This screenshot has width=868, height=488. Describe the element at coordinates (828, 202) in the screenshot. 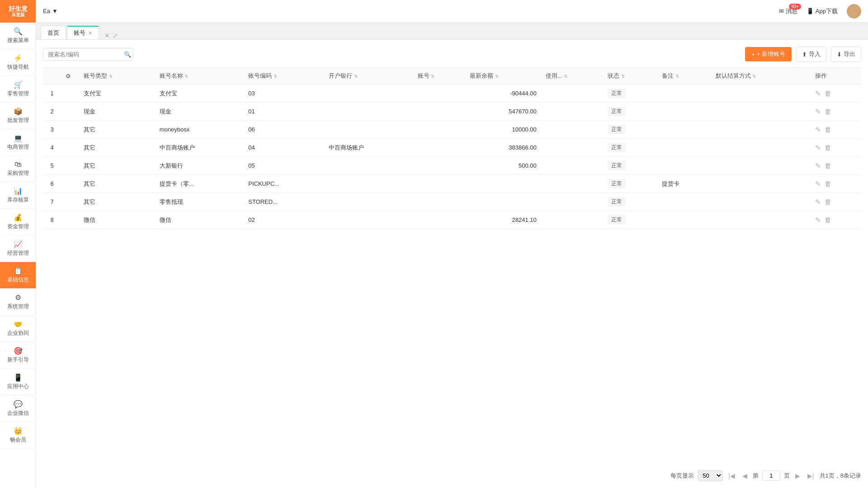

I see `delete-button-6: 🗑` at that location.